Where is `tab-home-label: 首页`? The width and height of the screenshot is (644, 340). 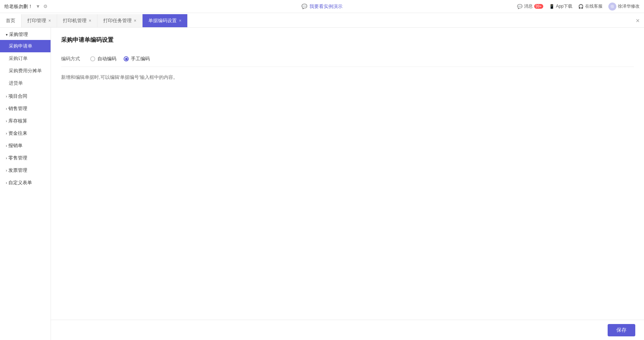 tab-home-label: 首页 is located at coordinates (11, 21).